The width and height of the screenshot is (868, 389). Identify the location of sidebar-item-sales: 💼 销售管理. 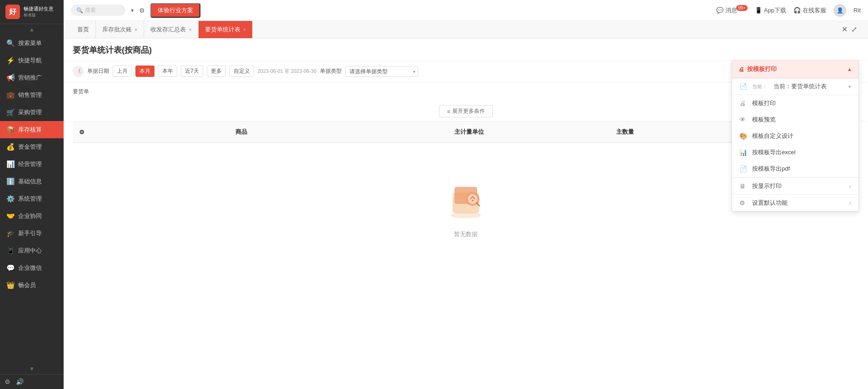
(32, 95).